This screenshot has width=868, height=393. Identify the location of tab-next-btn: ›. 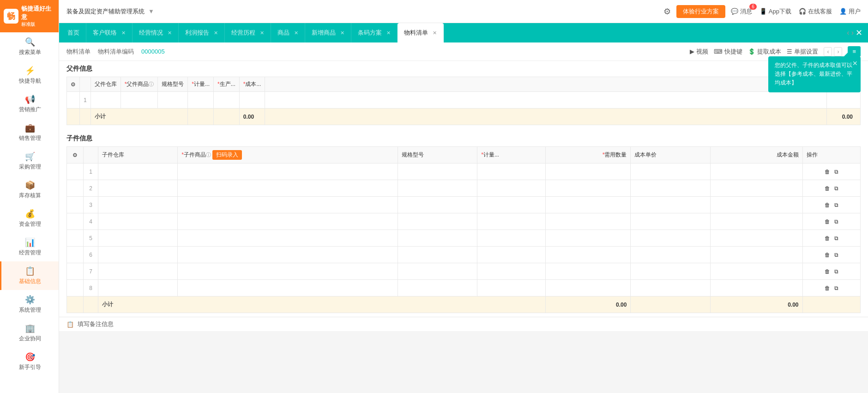
(852, 33).